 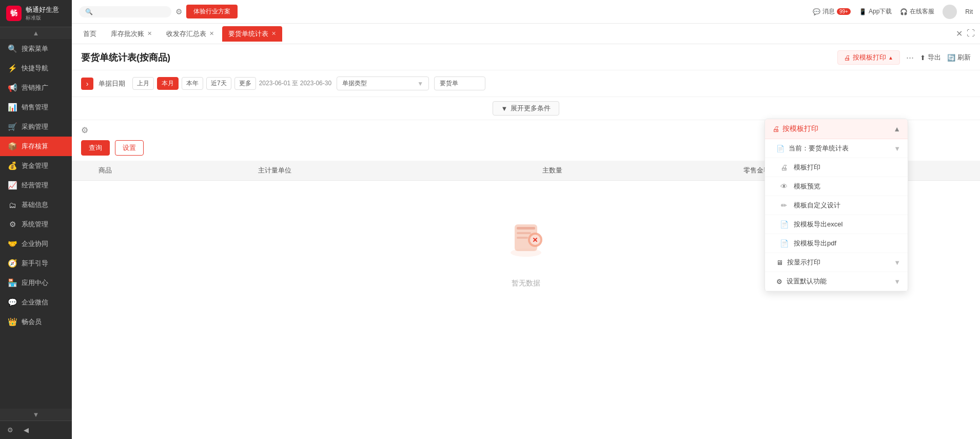 What do you see at coordinates (819, 148) in the screenshot?
I see `current-template-label: 当前：要货单统计表` at bounding box center [819, 148].